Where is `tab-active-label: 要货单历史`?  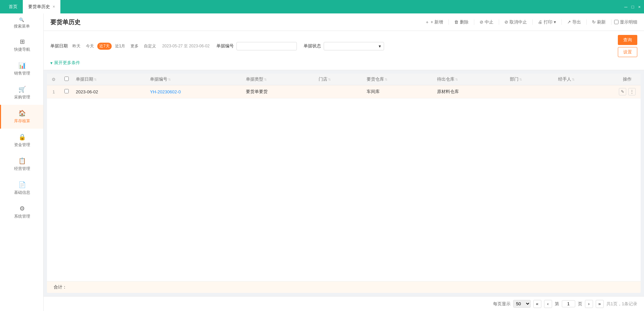 tab-active-label: 要货单历史 is located at coordinates (39, 7).